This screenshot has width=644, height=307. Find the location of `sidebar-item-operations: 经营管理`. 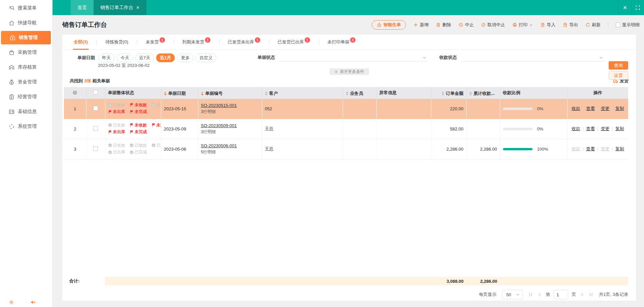

sidebar-item-operations: 经营管理 is located at coordinates (26, 97).